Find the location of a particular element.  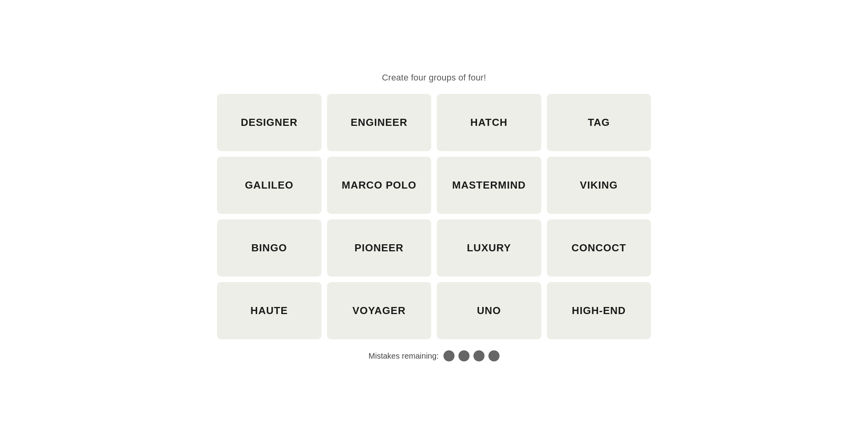

tile-label-galileo: GALILEO is located at coordinates (269, 185).